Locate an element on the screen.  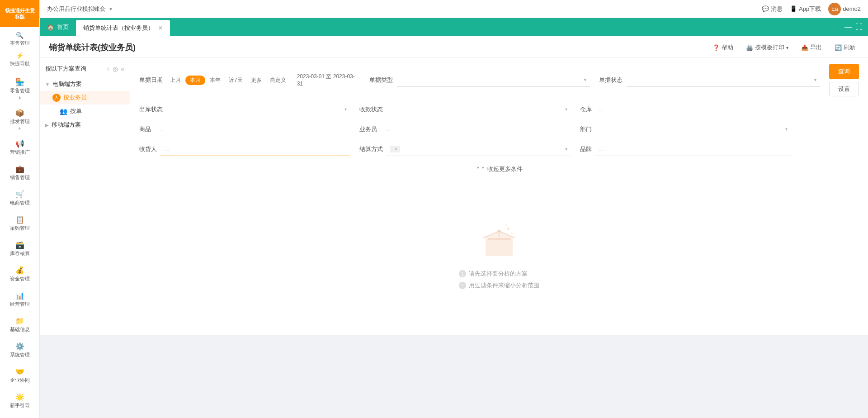
out-status-label: 出库状态 is located at coordinates (151, 109).